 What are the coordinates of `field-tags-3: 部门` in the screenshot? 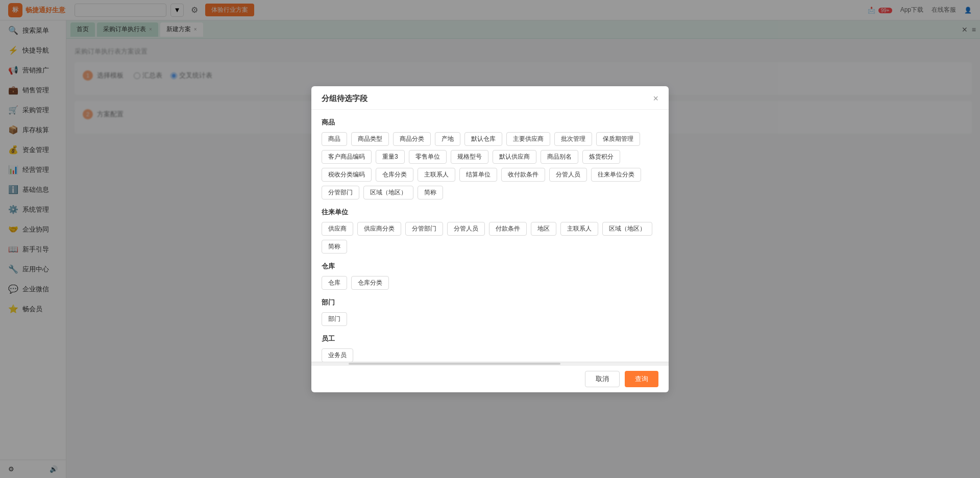 It's located at (490, 319).